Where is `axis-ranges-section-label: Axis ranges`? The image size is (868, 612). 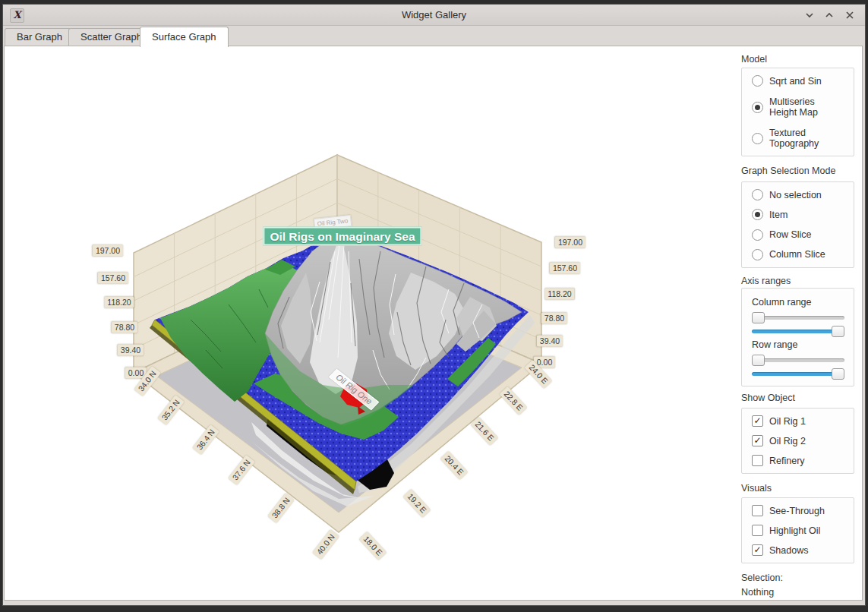 axis-ranges-section-label: Axis ranges is located at coordinates (765, 281).